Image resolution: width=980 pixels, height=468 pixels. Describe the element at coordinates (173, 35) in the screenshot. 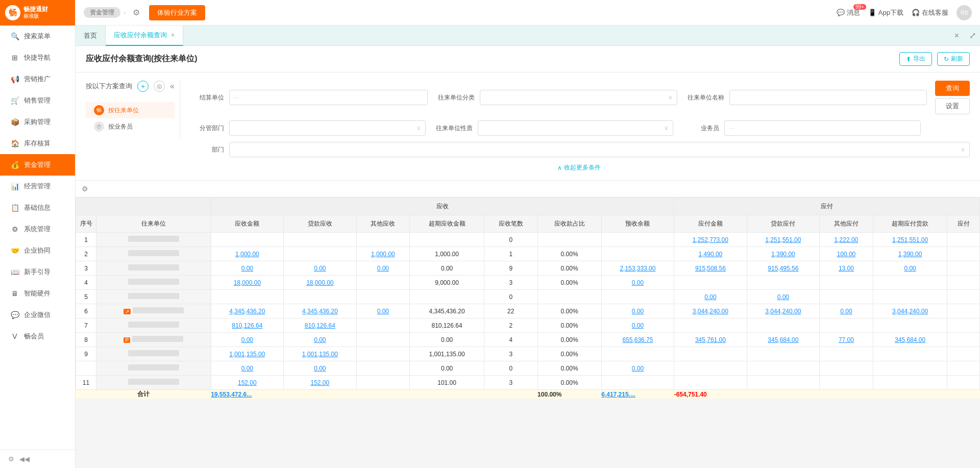

I see `tab-close-icon: ×` at that location.